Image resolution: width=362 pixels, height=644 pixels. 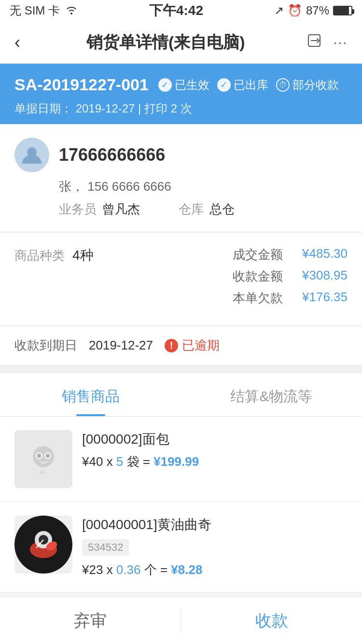 What do you see at coordinates (325, 255) in the screenshot?
I see `amount-value: ¥485.30` at bounding box center [325, 255].